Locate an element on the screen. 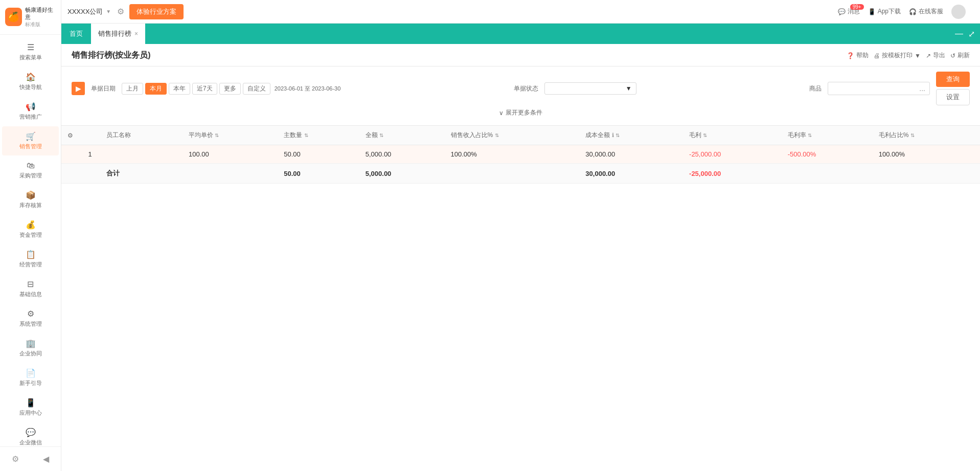 The width and height of the screenshot is (980, 471). purchase-icon: 🛍 is located at coordinates (31, 166).